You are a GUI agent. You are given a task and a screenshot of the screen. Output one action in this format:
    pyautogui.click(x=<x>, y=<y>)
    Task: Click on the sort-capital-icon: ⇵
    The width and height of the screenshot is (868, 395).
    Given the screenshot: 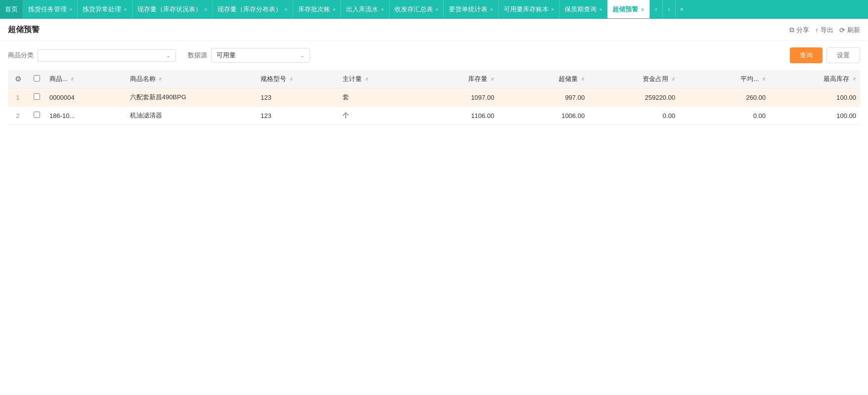 What is the action you would take?
    pyautogui.click(x=673, y=79)
    